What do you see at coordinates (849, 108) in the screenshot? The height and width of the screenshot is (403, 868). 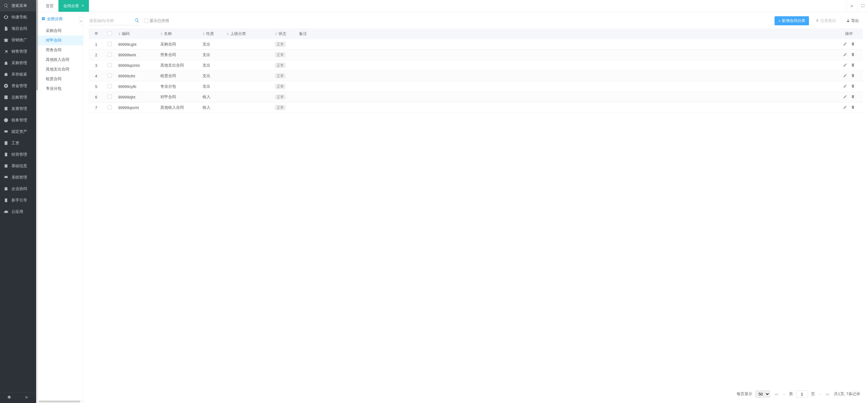 I see `cell-ops` at bounding box center [849, 108].